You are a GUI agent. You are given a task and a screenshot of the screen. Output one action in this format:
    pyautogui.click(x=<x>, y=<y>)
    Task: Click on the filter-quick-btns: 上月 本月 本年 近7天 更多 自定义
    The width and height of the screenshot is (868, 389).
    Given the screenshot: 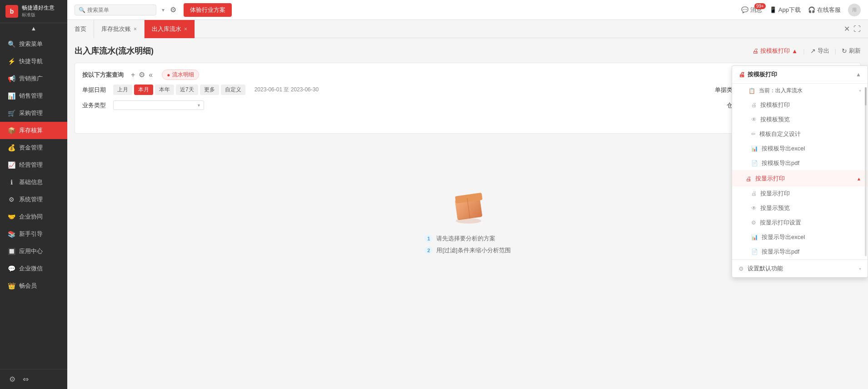 What is the action you would take?
    pyautogui.click(x=179, y=90)
    